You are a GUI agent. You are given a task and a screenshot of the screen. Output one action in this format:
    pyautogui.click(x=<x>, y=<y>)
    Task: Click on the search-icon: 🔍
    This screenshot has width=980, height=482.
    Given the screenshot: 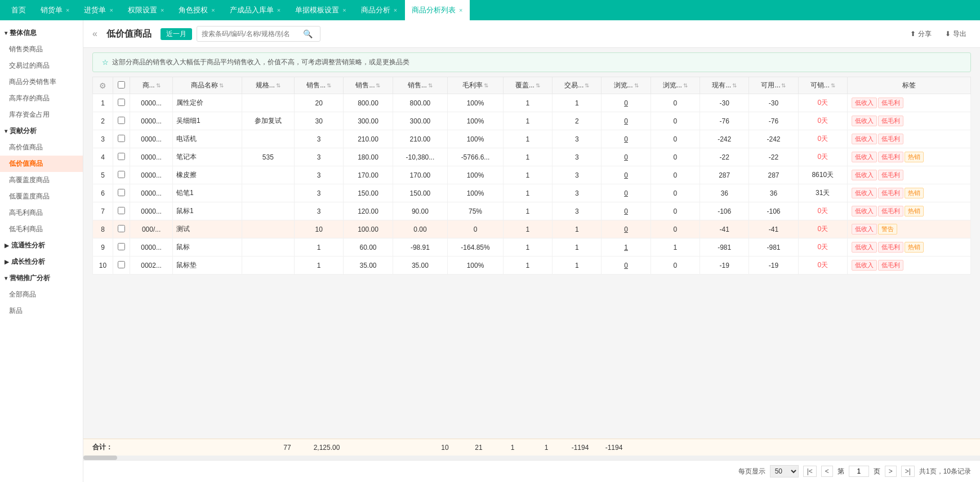 What is the action you would take?
    pyautogui.click(x=308, y=34)
    